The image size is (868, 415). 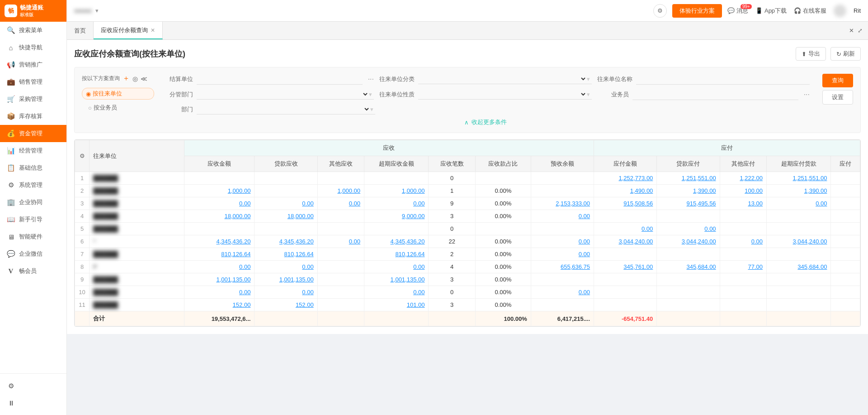 What do you see at coordinates (723, 79) in the screenshot?
I see `partner-name-input` at bounding box center [723, 79].